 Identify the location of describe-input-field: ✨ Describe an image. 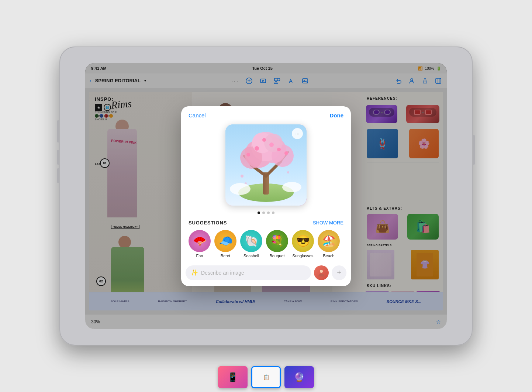
(248, 273).